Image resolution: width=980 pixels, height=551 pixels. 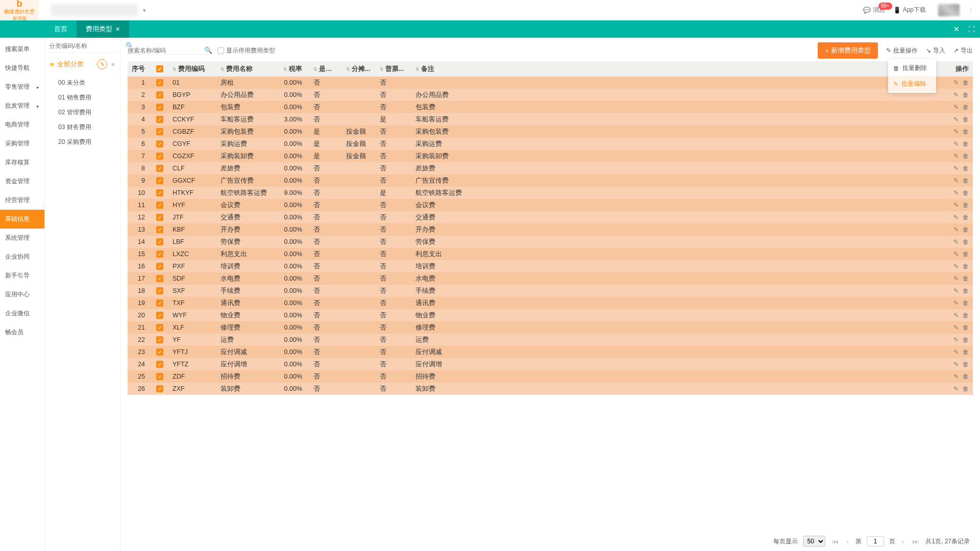 I want to click on messages-link: 💬 消息 99+, so click(x=874, y=10).